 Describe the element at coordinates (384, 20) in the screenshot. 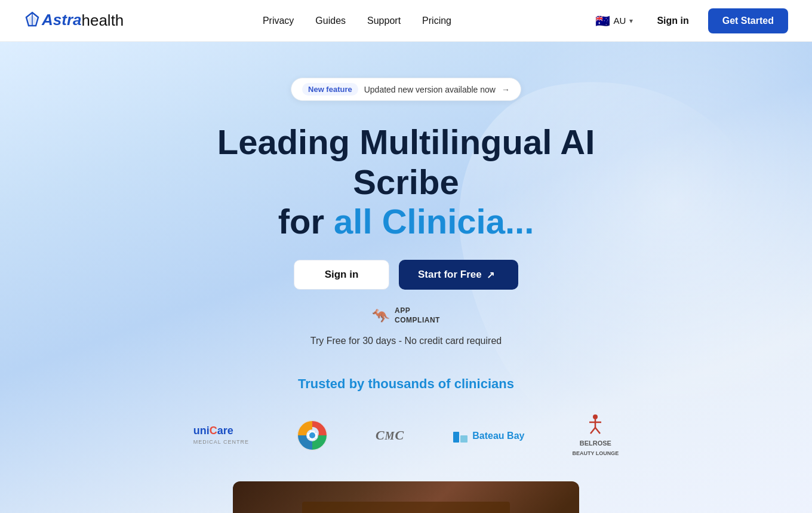

I see `nav-support: Support` at that location.